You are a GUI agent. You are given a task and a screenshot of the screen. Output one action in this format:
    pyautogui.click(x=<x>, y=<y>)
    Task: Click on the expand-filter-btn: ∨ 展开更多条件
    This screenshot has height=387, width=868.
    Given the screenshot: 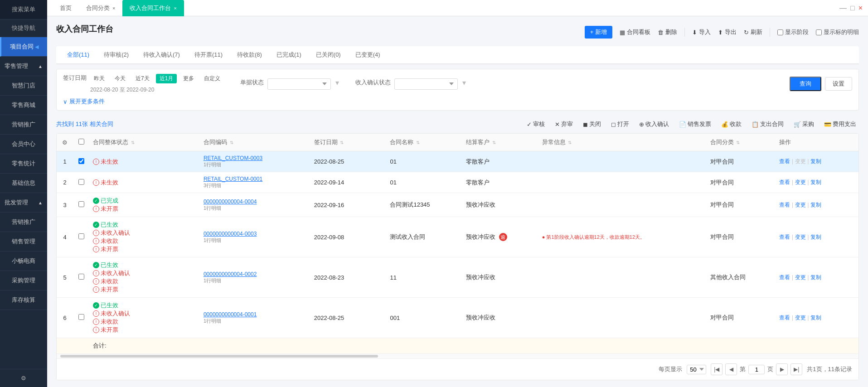 What is the action you would take?
    pyautogui.click(x=458, y=102)
    